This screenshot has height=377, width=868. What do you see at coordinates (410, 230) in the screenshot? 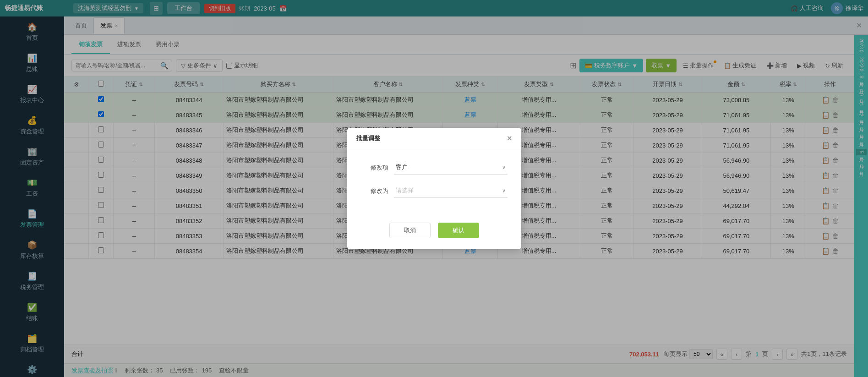
I see `modal-cancel-btn: 取消` at bounding box center [410, 230].